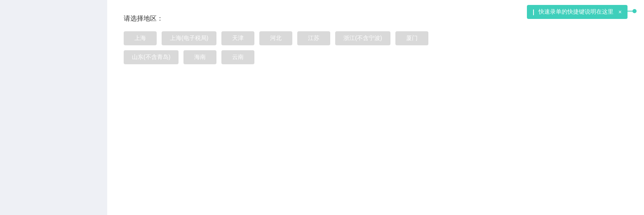  What do you see at coordinates (314, 38) in the screenshot?
I see `region-btn-jiangsu: 江苏` at bounding box center [314, 38].